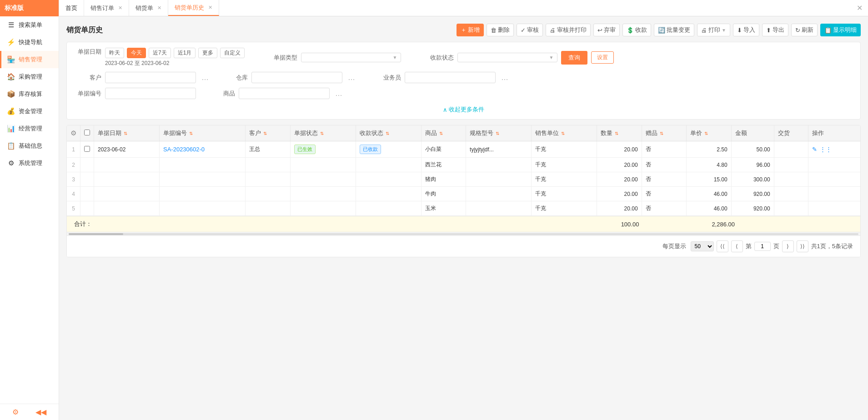  I want to click on sidebar-item-quick-nav: ⚡ 快捷导航, so click(29, 42).